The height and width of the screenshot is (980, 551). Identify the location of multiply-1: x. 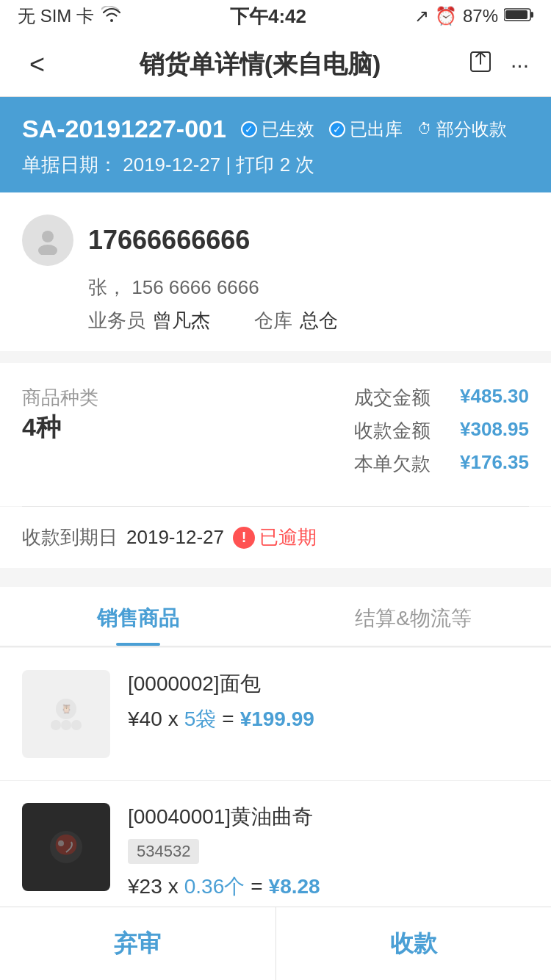
(173, 719).